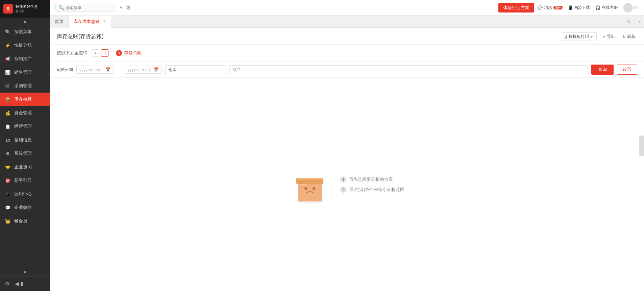  What do you see at coordinates (121, 7) in the screenshot?
I see `dropdown-arrow-icon: ▼` at bounding box center [121, 7].